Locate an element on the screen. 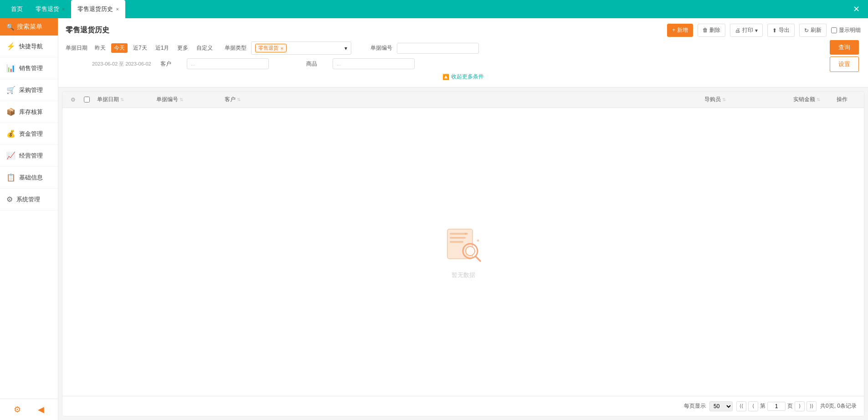 The width and height of the screenshot is (868, 420). next-page-button: ⟩ is located at coordinates (800, 406).